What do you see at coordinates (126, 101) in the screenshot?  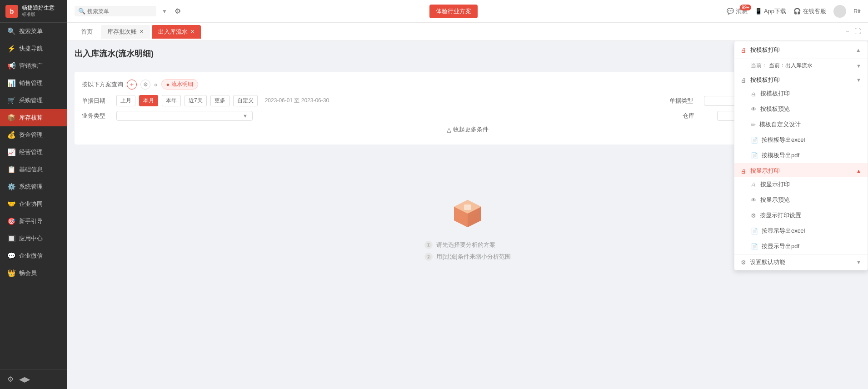 I see `date-btn-last-month: 上月` at bounding box center [126, 101].